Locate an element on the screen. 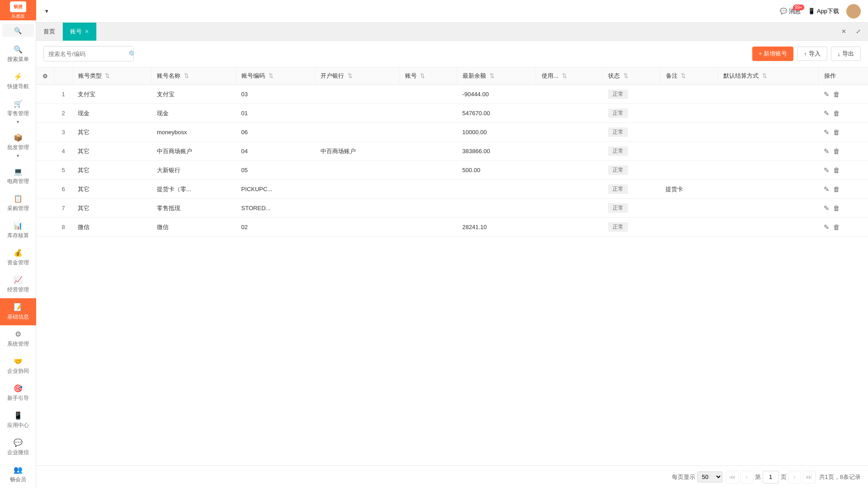 The image size is (868, 488). sidebar-item-9: 📝 基础信息 is located at coordinates (18, 312).